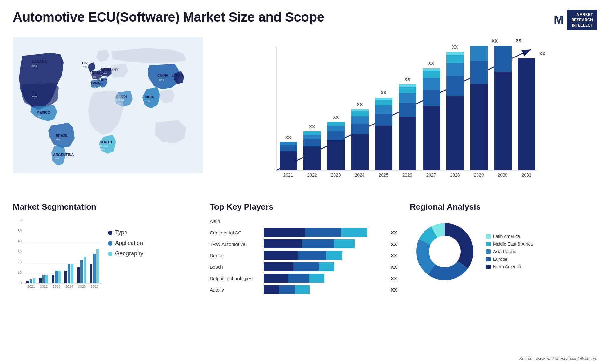  What do you see at coordinates (39, 62) in the screenshot?
I see `svg-text: CANADA` at bounding box center [39, 62].